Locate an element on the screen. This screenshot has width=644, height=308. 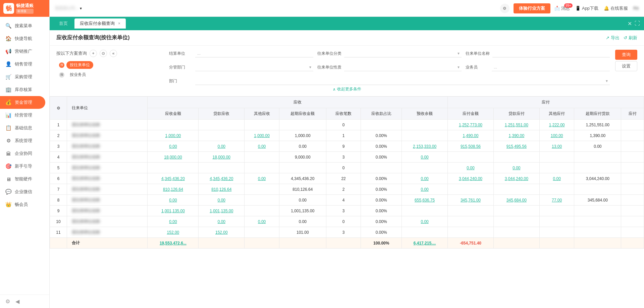
table-row: 8某往来单位名称0.000.000.0040.00%655,636.75345,… is located at coordinates (347, 200).